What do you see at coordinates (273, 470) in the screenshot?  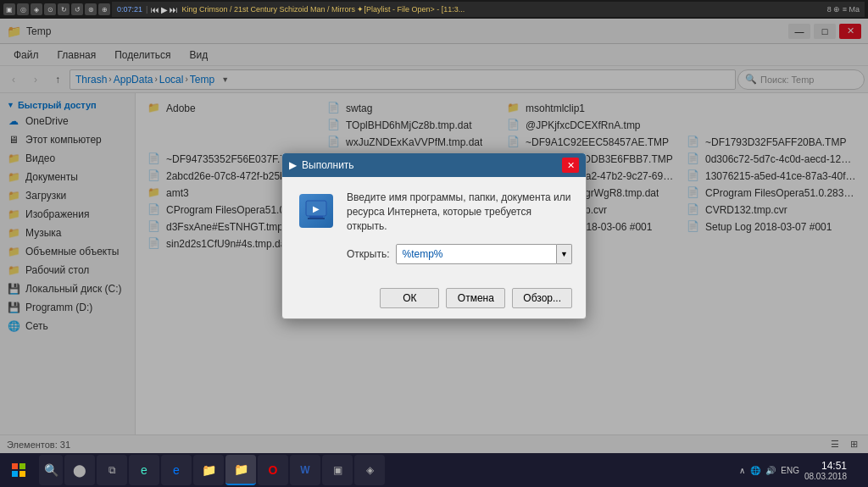 I see `opera-icon: O` at bounding box center [273, 470].